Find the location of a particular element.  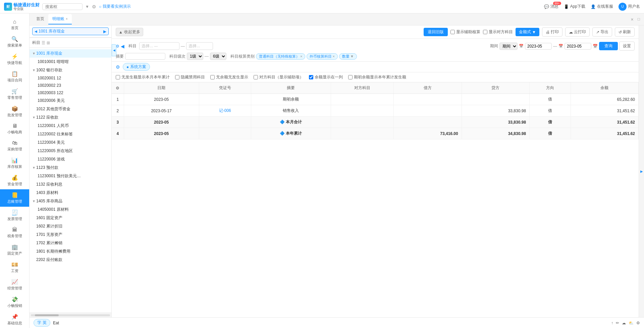

sidebar-item-search: 🔍 搜索菜单 is located at coordinates (15, 42).